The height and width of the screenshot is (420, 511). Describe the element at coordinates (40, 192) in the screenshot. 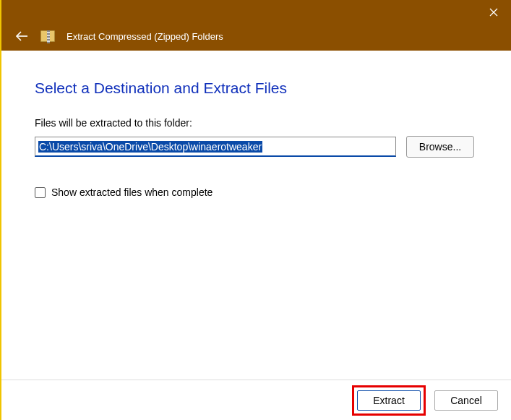

I see `show-files-checkbox` at that location.